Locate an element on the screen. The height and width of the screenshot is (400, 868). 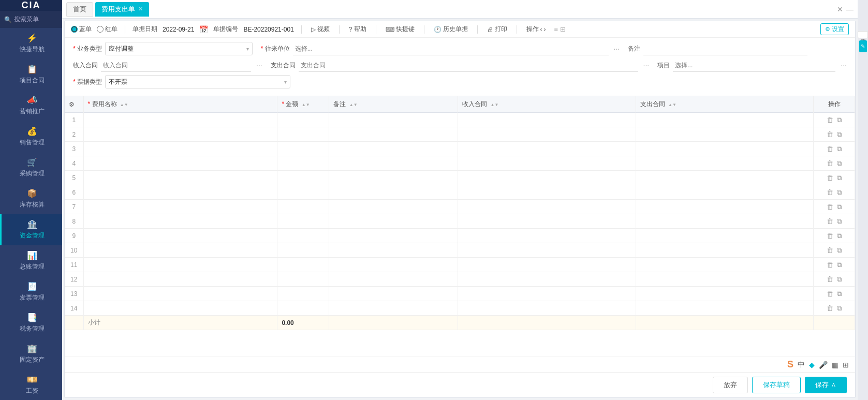
red-radio is located at coordinates (100, 29).